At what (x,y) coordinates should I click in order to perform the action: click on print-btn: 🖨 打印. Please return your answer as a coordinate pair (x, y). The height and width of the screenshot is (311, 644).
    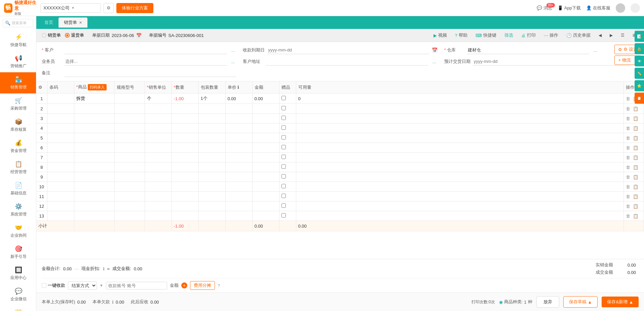
    Looking at the image, I should click on (529, 35).